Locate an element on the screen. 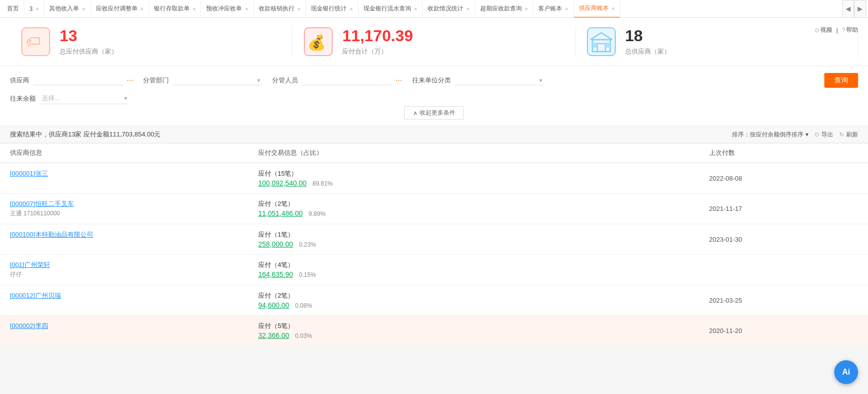 The width and height of the screenshot is (868, 394). payable-info-cell: 应付（5笔） 32,366.00 0.03% is located at coordinates (484, 330).